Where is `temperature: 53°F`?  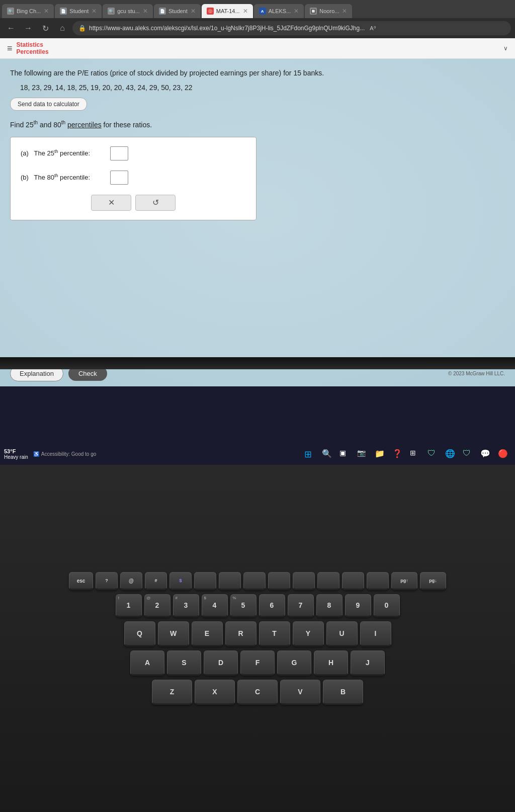 temperature: 53°F is located at coordinates (16, 451).